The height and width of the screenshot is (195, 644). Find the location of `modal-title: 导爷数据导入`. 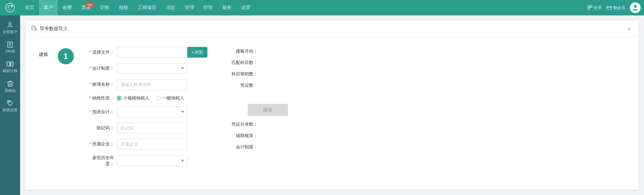

modal-title: 导爷数据导入 is located at coordinates (54, 29).